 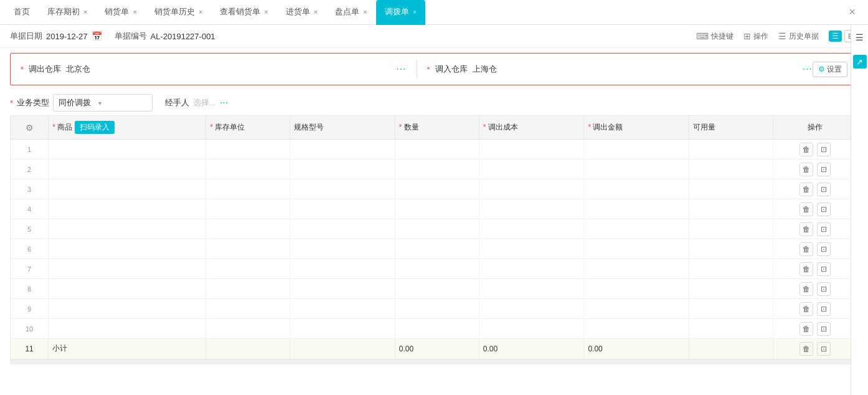 What do you see at coordinates (806, 189) in the screenshot?
I see `delete-btn-3: 🗑` at bounding box center [806, 189].